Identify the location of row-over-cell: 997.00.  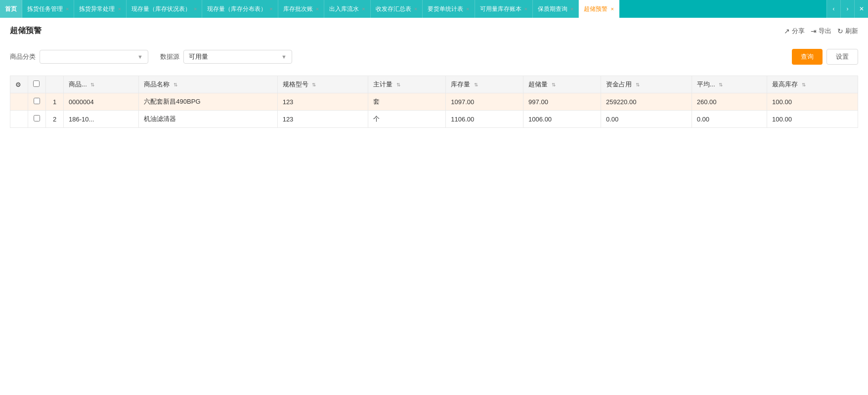
(563, 102).